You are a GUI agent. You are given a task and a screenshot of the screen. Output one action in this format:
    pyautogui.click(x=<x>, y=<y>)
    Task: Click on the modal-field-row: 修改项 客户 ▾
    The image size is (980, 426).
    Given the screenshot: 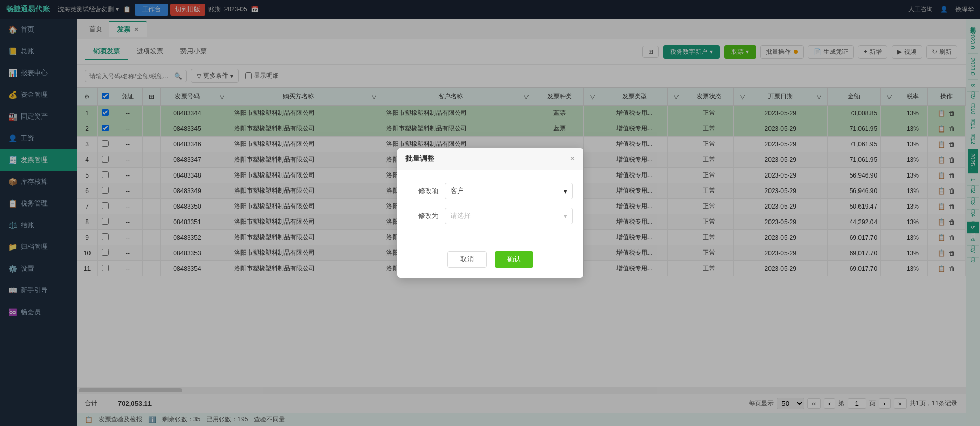 What is the action you would take?
    pyautogui.click(x=490, y=191)
    